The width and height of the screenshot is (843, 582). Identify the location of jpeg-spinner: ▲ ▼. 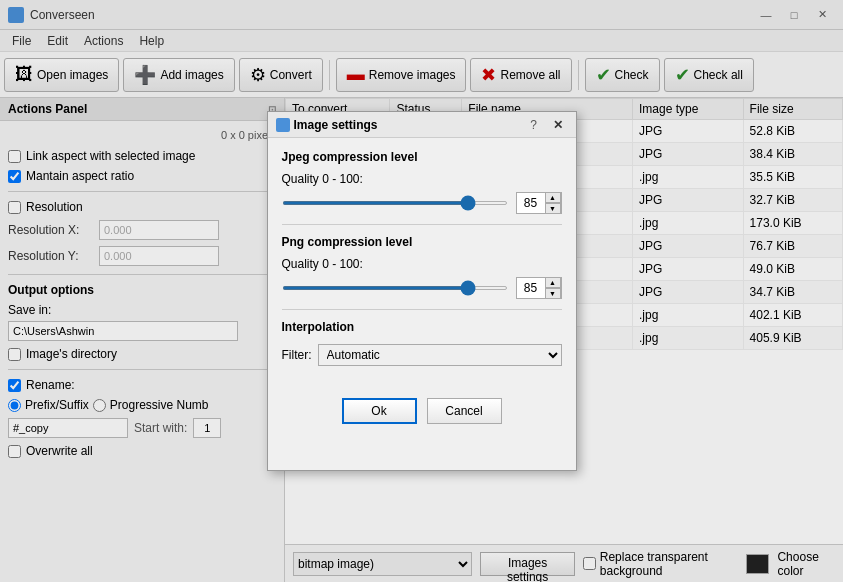
(539, 203).